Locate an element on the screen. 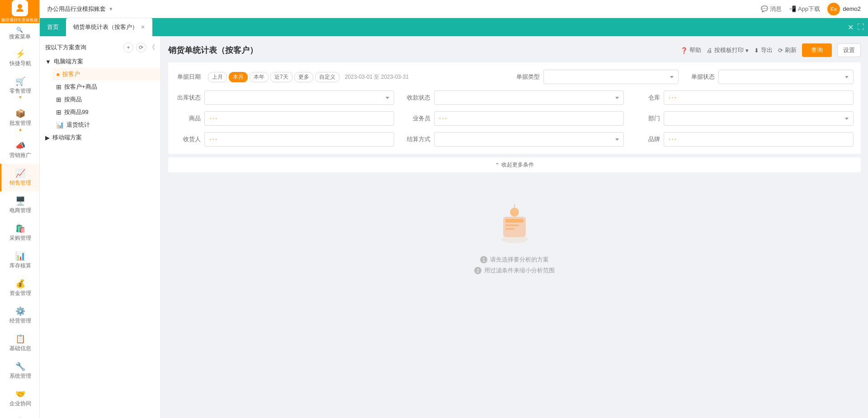 The image size is (868, 418). sidebar-item-search-menu: 🔍 搜索菜单 is located at coordinates (20, 33).